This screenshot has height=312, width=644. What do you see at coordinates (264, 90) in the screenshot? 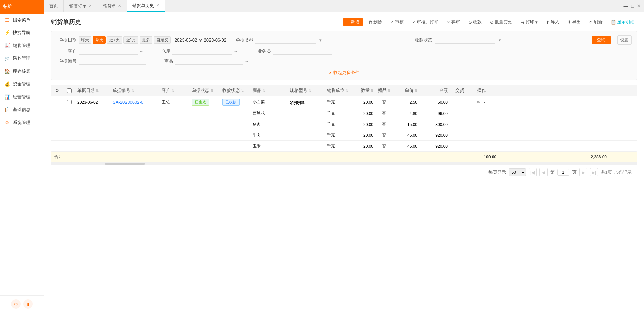
I see `goods-sort-icon: ⇅` at bounding box center [264, 90].